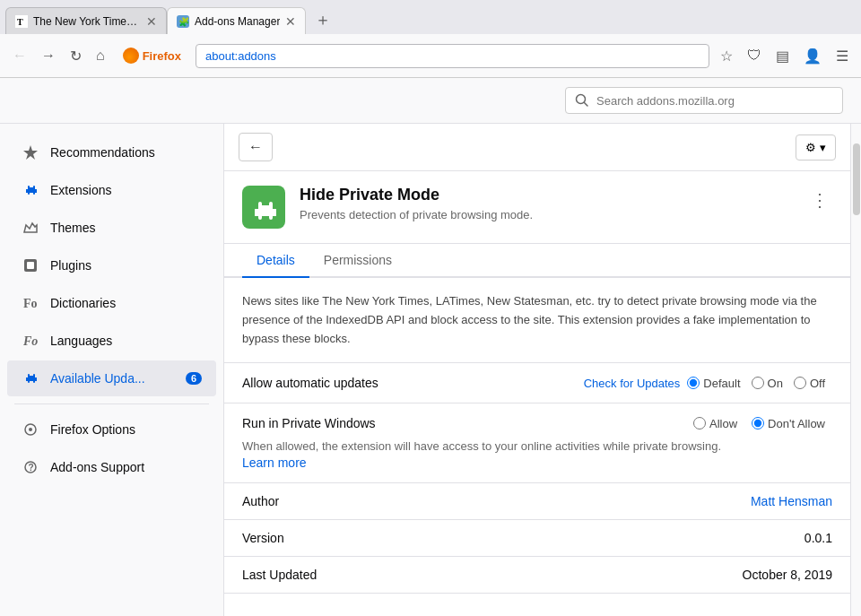 The height and width of the screenshot is (616, 861). I want to click on radio-on-label: On, so click(775, 384).